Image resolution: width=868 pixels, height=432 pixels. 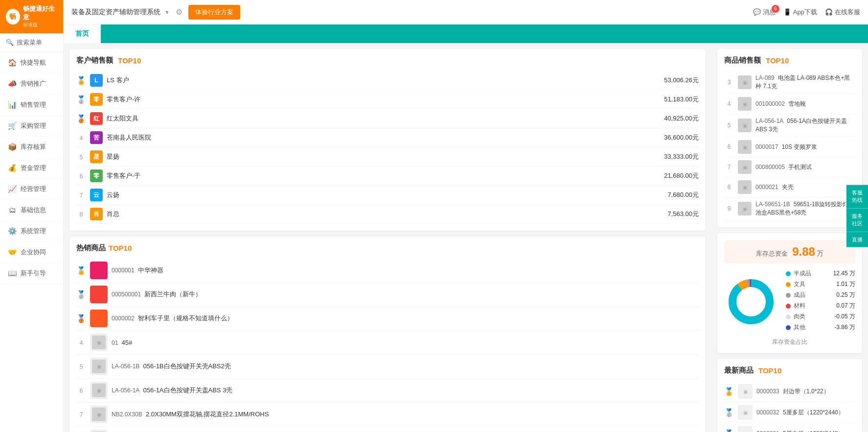 What do you see at coordinates (96, 157) in the screenshot?
I see `rank-avatar: 星` at bounding box center [96, 157].